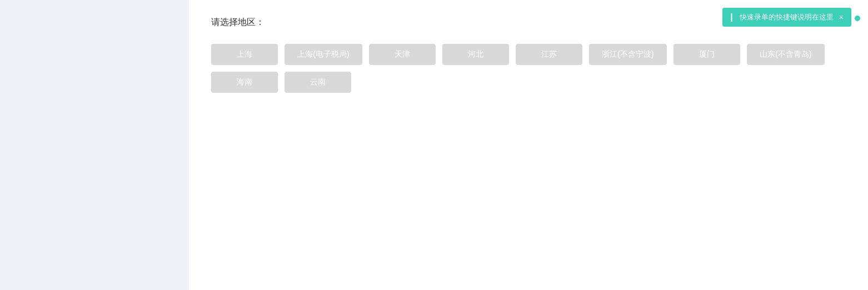  Describe the element at coordinates (245, 54) in the screenshot. I see `region-button: 上海` at that location.